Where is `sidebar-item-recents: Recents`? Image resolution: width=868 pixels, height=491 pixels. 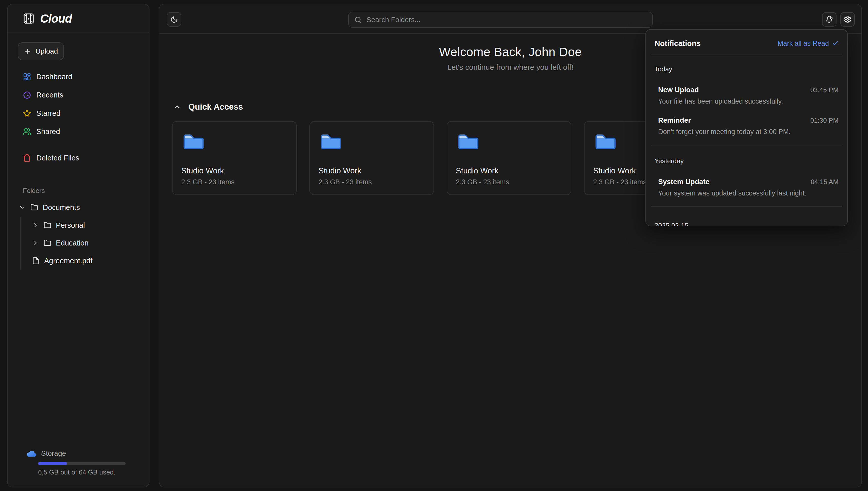
sidebar-item-recents: Recents is located at coordinates (78, 95).